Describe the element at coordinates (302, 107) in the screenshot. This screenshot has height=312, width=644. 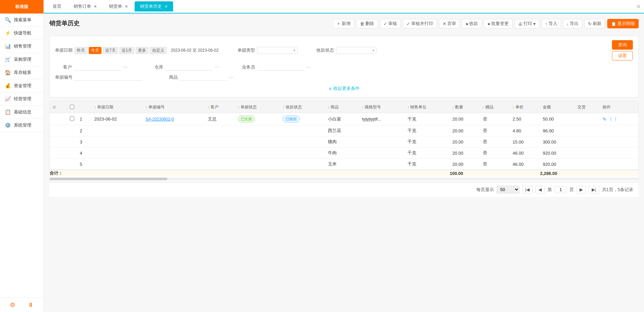
I see `col-payment-status: ↕ 收款状态` at that location.